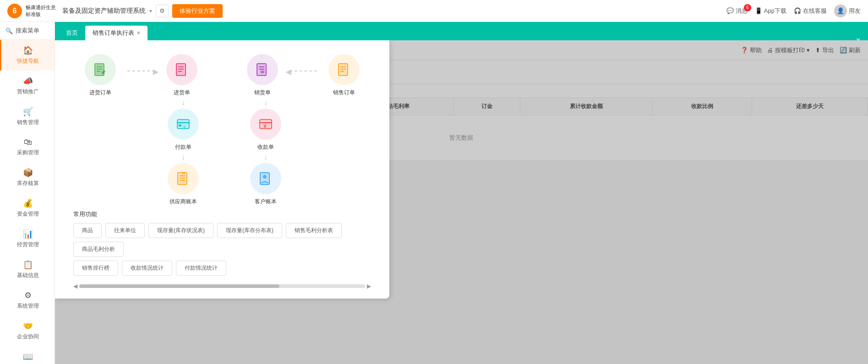  I want to click on sidebar: 🔍 搜索菜单 🏠 快捷导航 📣 营销推广 🛒 销售管理 🛍 采购管理 📦 库存核…, so click(27, 193).